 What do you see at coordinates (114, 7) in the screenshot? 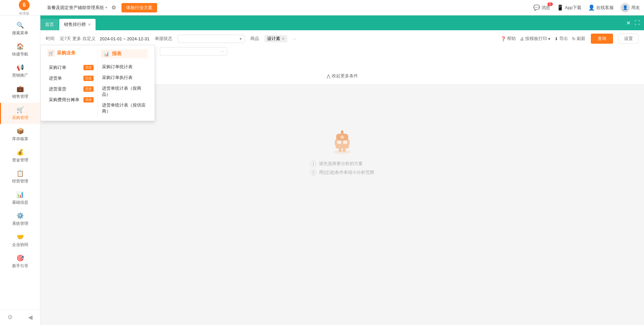
I see `system-settings-icon: ⚙` at bounding box center [114, 7].